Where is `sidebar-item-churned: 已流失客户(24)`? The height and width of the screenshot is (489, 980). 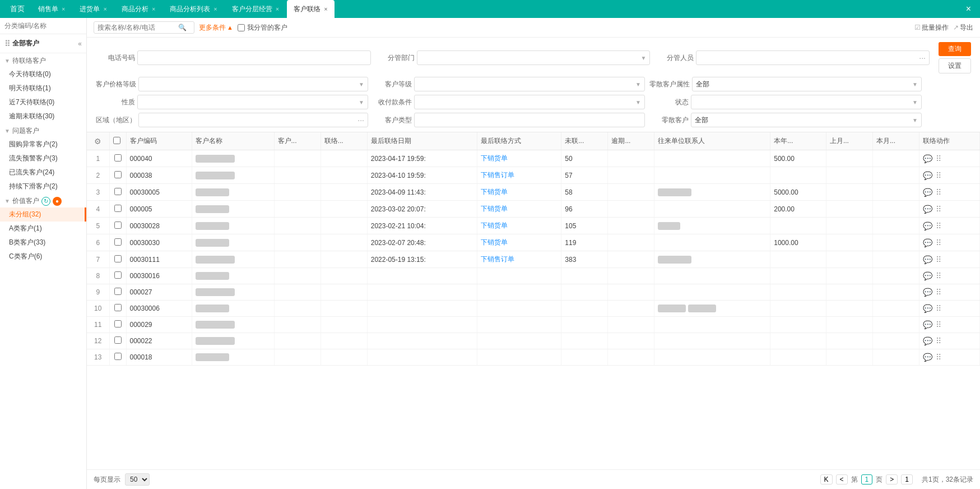
sidebar-item-churned: 已流失客户(24) is located at coordinates (43, 173).